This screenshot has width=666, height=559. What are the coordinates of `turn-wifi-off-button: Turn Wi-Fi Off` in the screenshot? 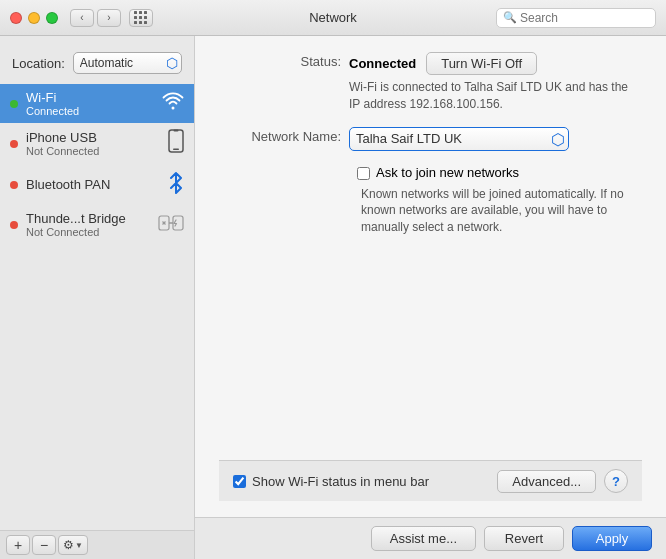 It's located at (482, 64).